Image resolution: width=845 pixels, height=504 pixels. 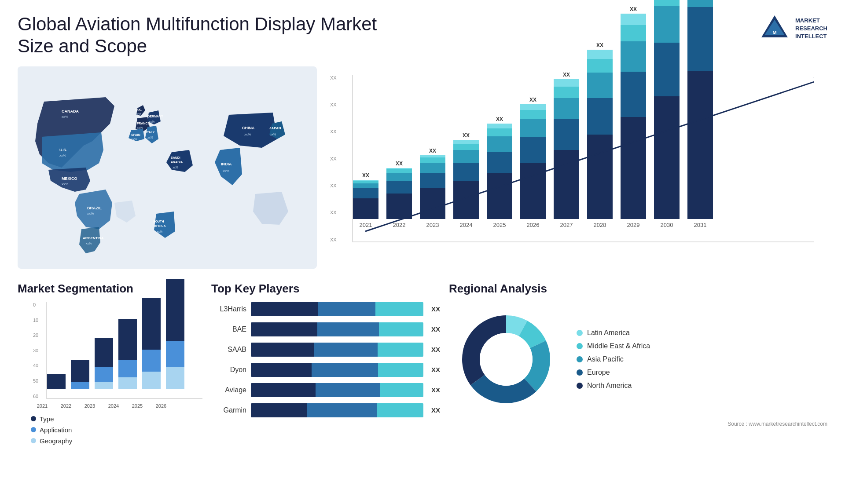 I want to click on page-title: Global Aviation Multifunction Display Ma…, so click(x=216, y=35).